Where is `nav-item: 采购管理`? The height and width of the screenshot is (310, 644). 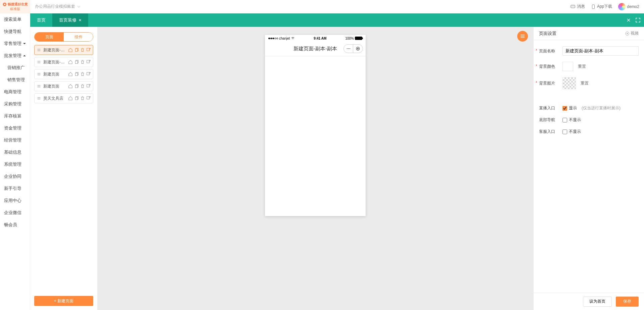
nav-item: 采购管理 is located at coordinates (15, 104).